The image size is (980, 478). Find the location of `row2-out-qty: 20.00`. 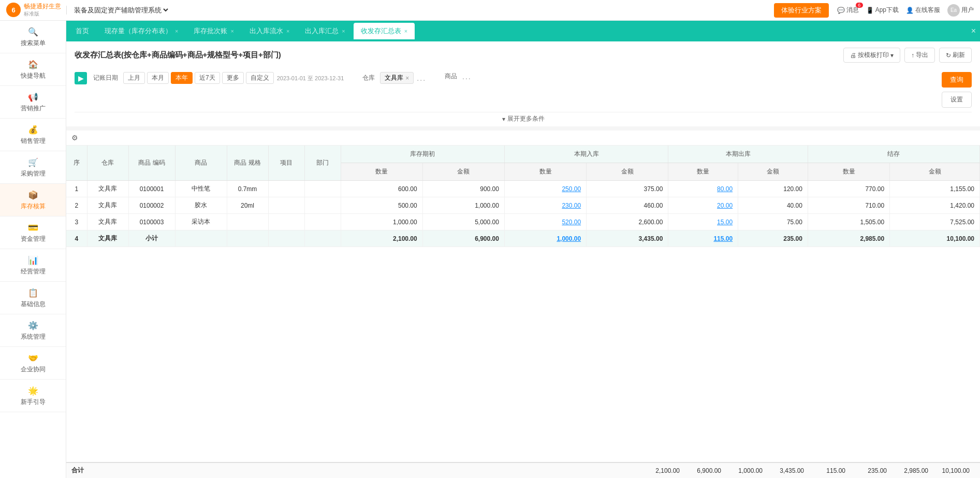

row2-out-qty: 20.00 is located at coordinates (703, 206).